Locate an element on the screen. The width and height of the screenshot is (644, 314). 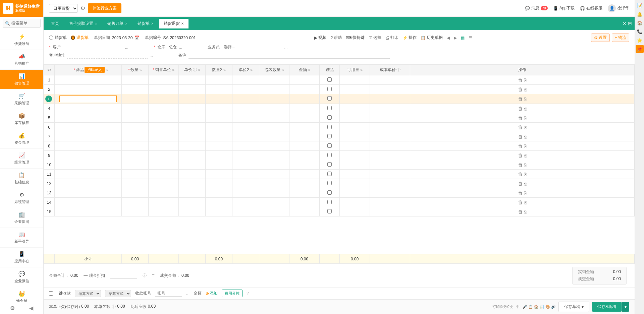
help-toolbar-btn: ? 帮助 is located at coordinates (336, 38).